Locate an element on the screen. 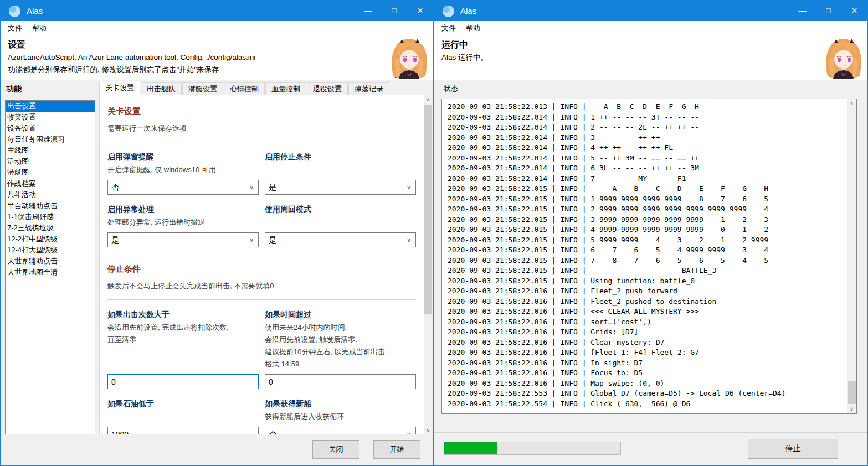 The height and width of the screenshot is (466, 868). status-label: 状态 is located at coordinates (451, 89).